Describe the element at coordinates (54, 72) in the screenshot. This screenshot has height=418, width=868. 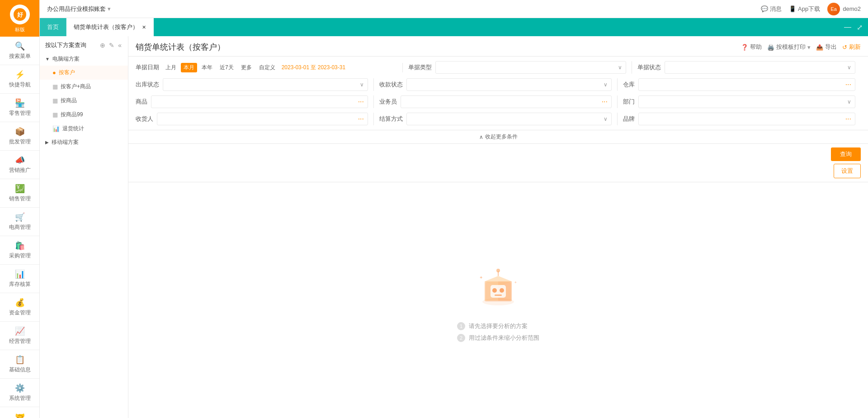
I see `customer-icon: ●` at that location.